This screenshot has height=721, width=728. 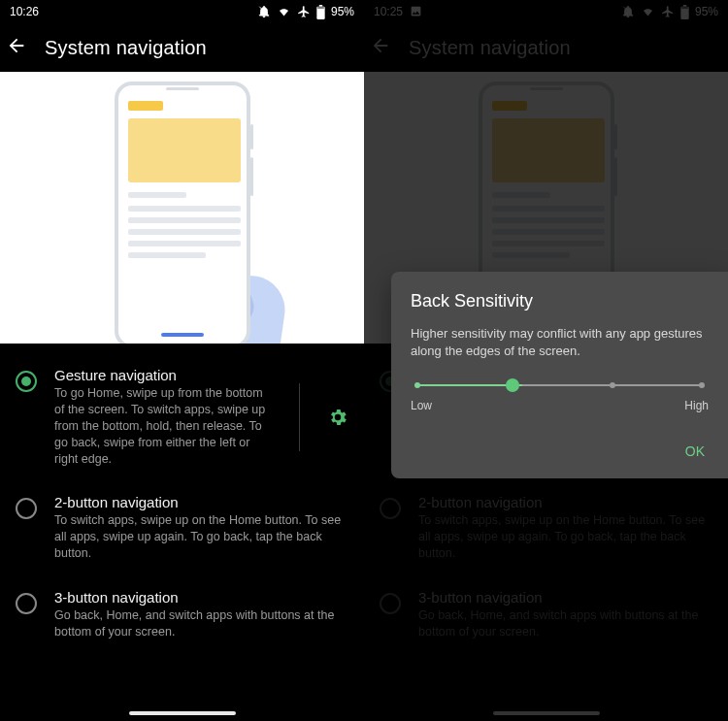 I want to click on option-title: Gesture navigation, so click(x=165, y=375).